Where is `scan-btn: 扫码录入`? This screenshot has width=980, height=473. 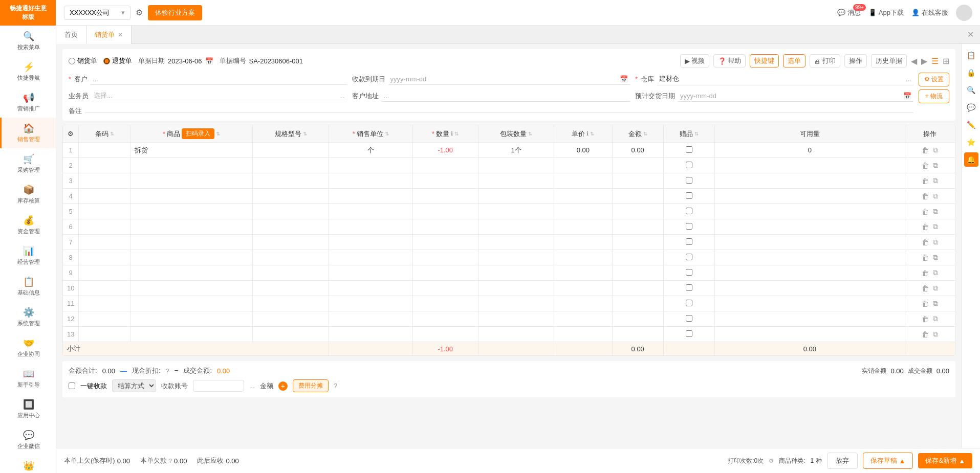
scan-btn: 扫码录入 is located at coordinates (198, 134).